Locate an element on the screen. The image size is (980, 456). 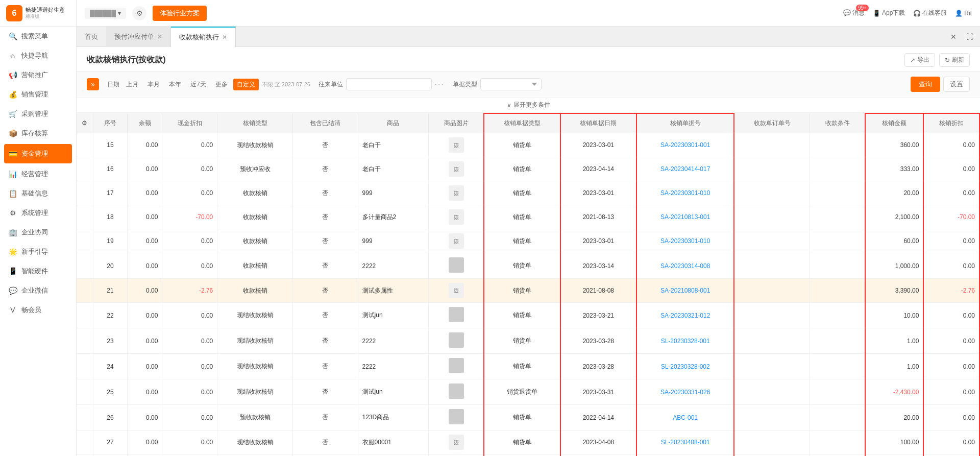
tab-expand-btn: ⛶ is located at coordinates (970, 37).